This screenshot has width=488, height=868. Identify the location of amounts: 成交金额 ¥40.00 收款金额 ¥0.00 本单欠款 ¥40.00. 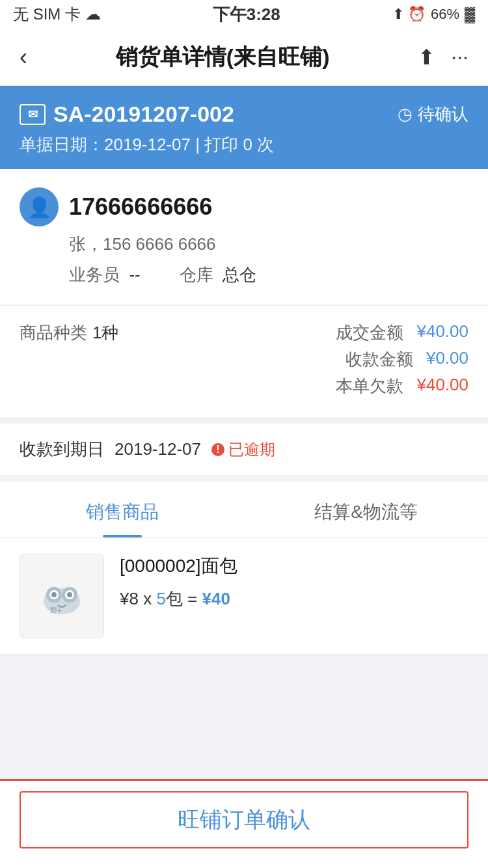
(402, 362).